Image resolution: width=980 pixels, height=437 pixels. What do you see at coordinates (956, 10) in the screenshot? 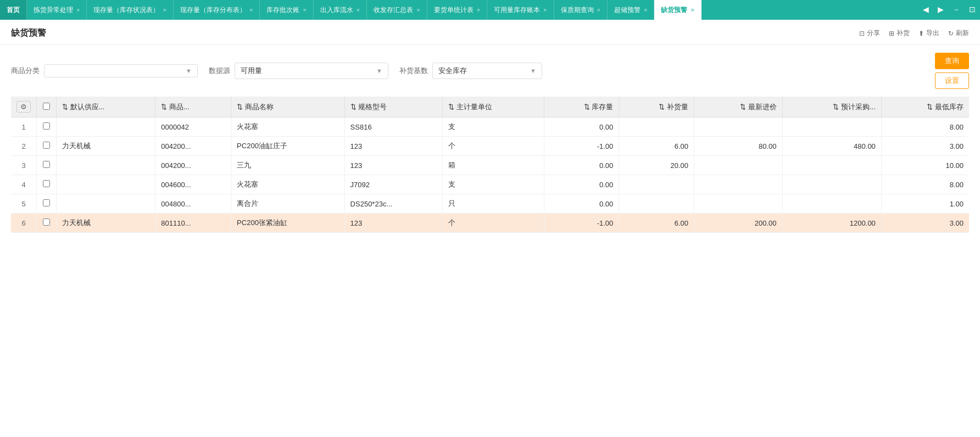
I see `window-minimize: －` at bounding box center [956, 10].